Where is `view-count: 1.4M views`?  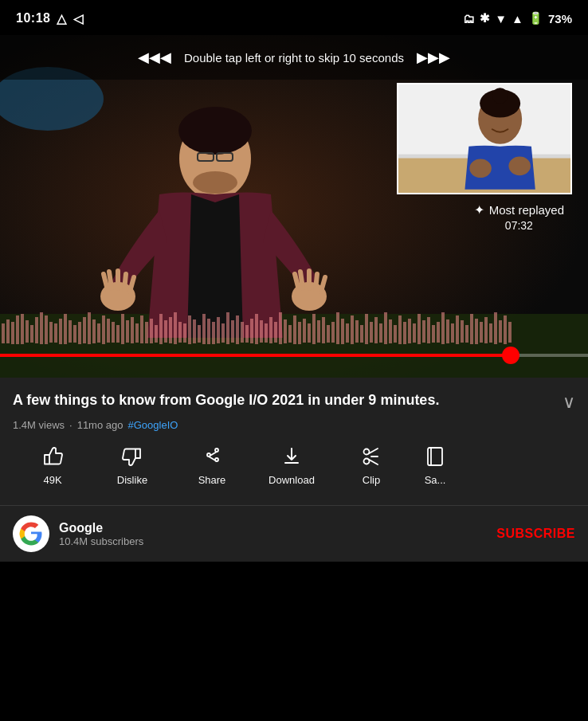
view-count: 1.4M views is located at coordinates (38, 425).